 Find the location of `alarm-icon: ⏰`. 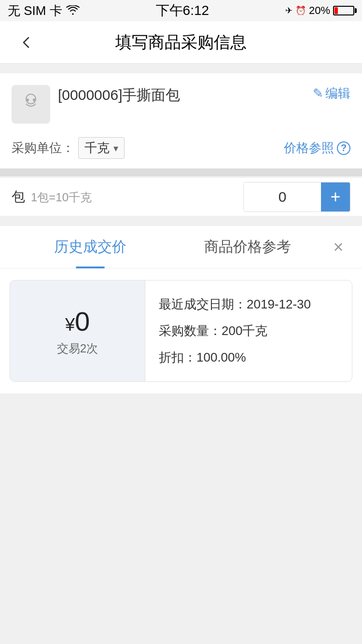

alarm-icon: ⏰ is located at coordinates (301, 11).